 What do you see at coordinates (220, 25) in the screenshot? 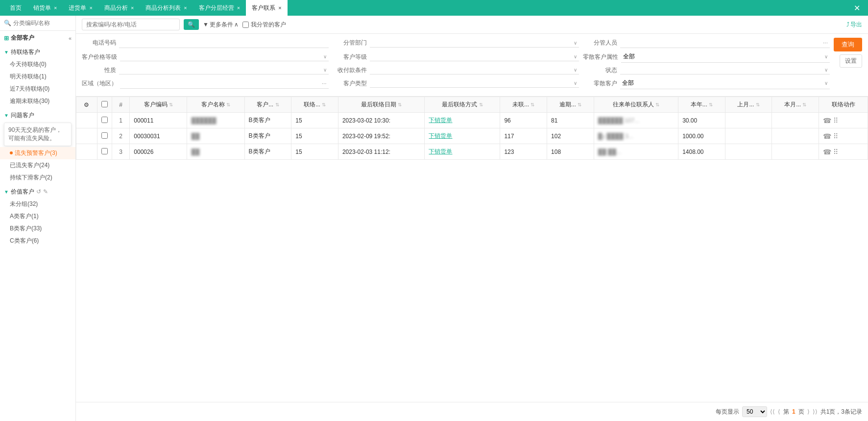
I see `more-conditions-toggle: ▼ 更多条件 ∧` at bounding box center [220, 25].